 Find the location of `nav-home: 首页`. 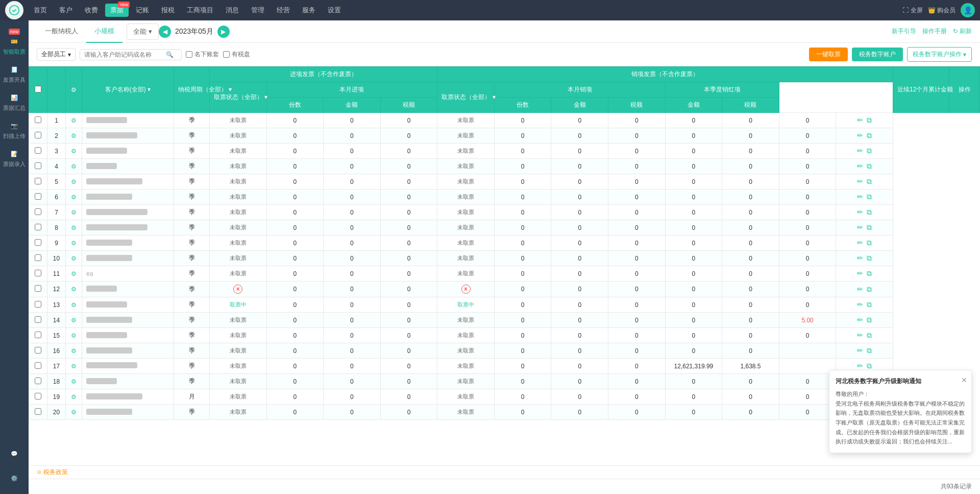

nav-home: 首页 is located at coordinates (40, 10).